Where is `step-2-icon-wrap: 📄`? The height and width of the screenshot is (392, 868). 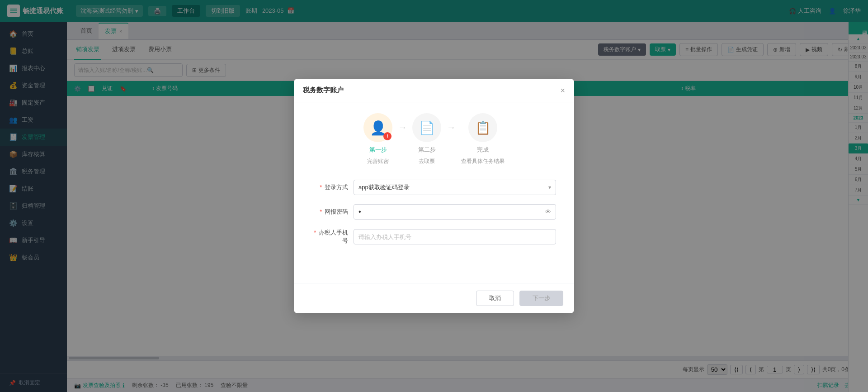 step-2-icon-wrap: 📄 is located at coordinates (427, 128).